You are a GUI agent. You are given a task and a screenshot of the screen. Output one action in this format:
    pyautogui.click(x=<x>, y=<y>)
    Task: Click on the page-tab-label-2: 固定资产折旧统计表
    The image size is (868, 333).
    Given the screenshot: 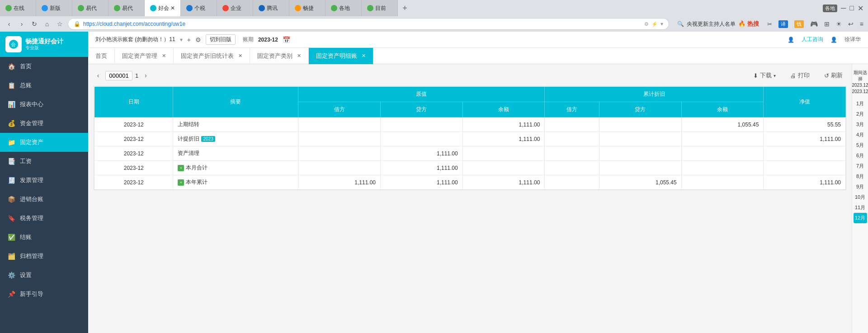 What is the action you would take?
    pyautogui.click(x=207, y=56)
    